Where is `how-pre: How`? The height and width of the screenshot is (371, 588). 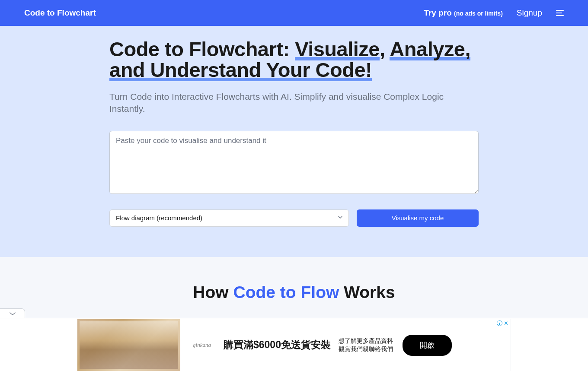
how-pre: How is located at coordinates (213, 292).